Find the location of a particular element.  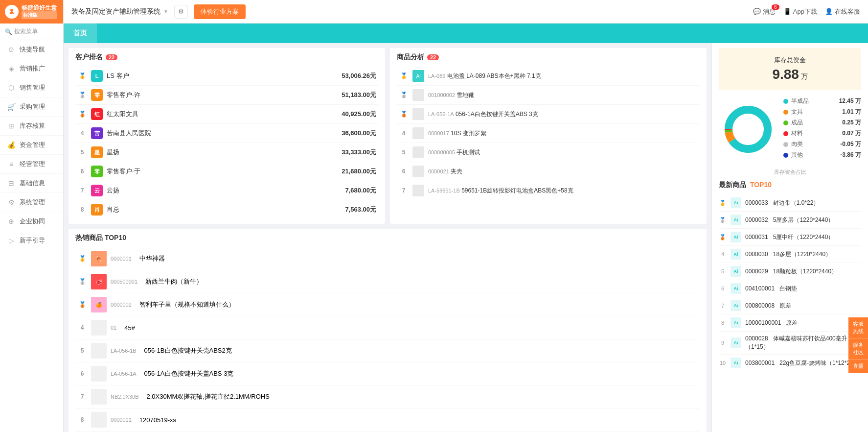

operation-icon: ≡ is located at coordinates (11, 164).